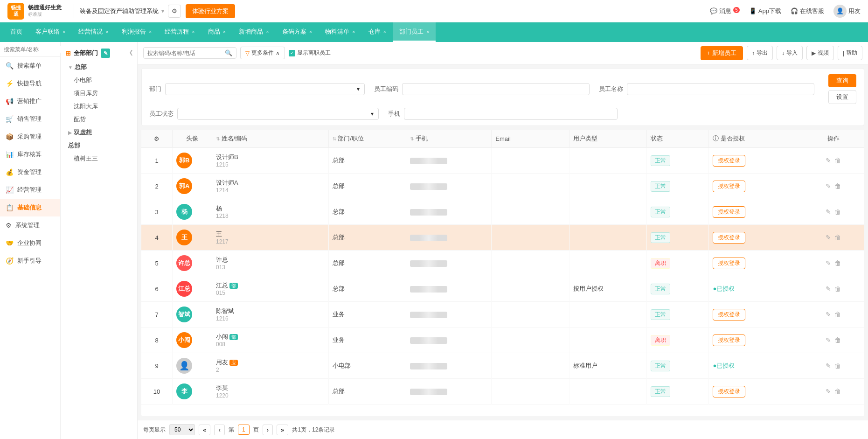 This screenshot has height=439, width=868. What do you see at coordinates (30, 261) in the screenshot?
I see `sidebar-item-guide: 🧭新手引导` at bounding box center [30, 261].